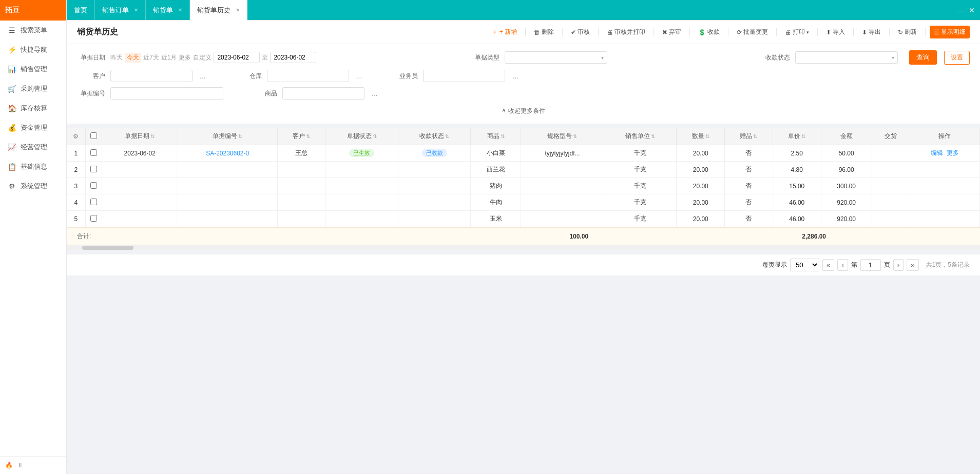 The width and height of the screenshot is (980, 474). I want to click on th-goods: 商品 ⇅, so click(496, 136).